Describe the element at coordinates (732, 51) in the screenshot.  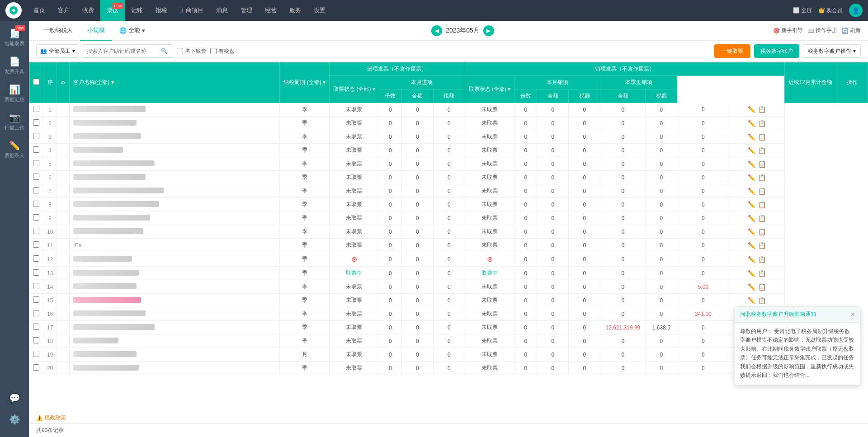
I see `one-key-button: 一键取票` at that location.